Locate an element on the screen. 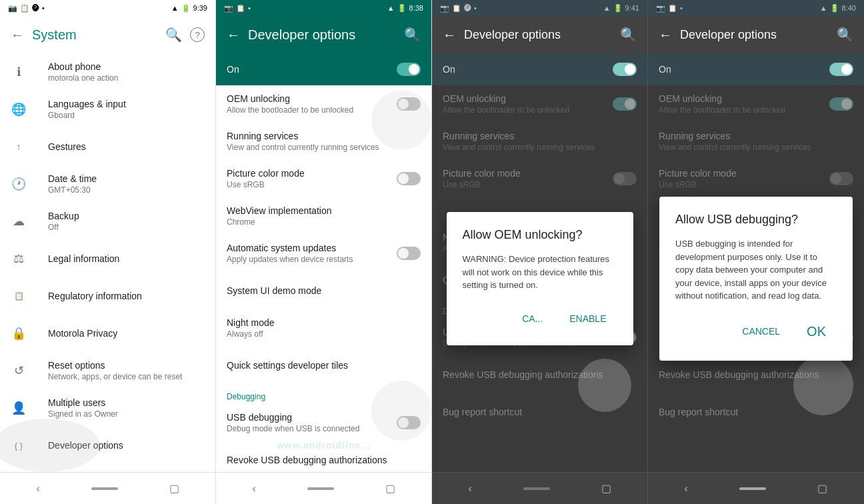 Image resolution: width=864 pixels, height=504 pixels. back-btn-middle: ‹ is located at coordinates (253, 489).